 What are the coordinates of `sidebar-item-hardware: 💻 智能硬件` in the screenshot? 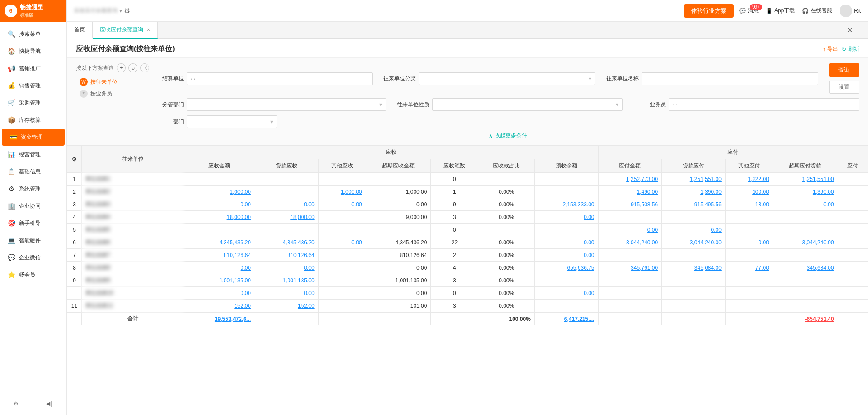 It's located at (33, 240).